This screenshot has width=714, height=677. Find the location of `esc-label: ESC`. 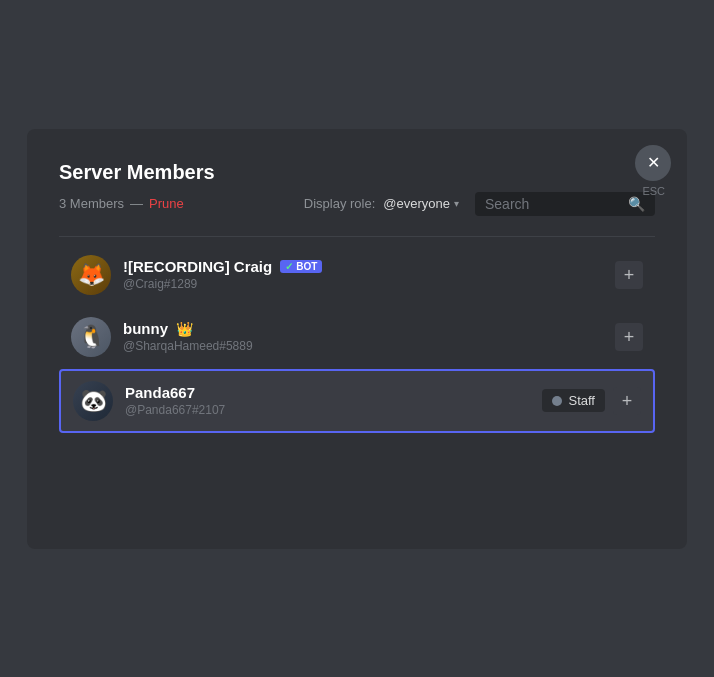

esc-label: ESC is located at coordinates (654, 191).